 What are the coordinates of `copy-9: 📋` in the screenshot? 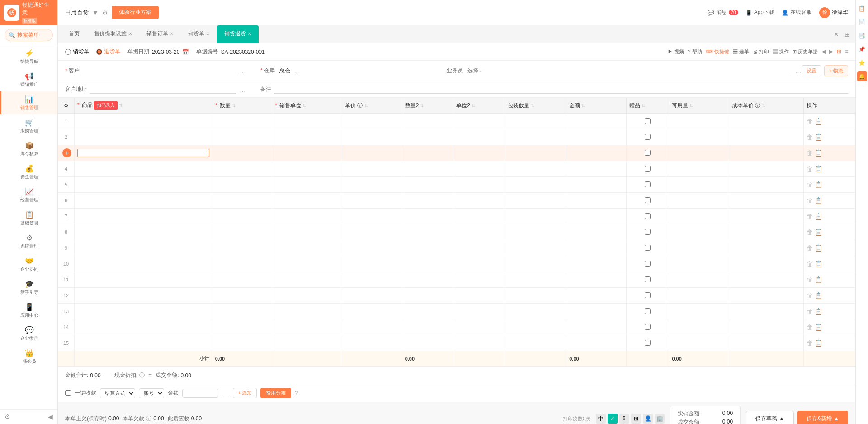 It's located at (818, 248).